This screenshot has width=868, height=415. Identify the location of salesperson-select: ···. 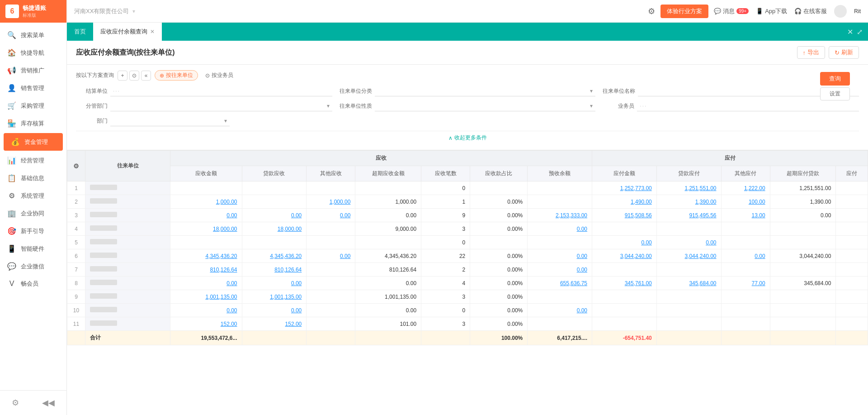
(748, 106).